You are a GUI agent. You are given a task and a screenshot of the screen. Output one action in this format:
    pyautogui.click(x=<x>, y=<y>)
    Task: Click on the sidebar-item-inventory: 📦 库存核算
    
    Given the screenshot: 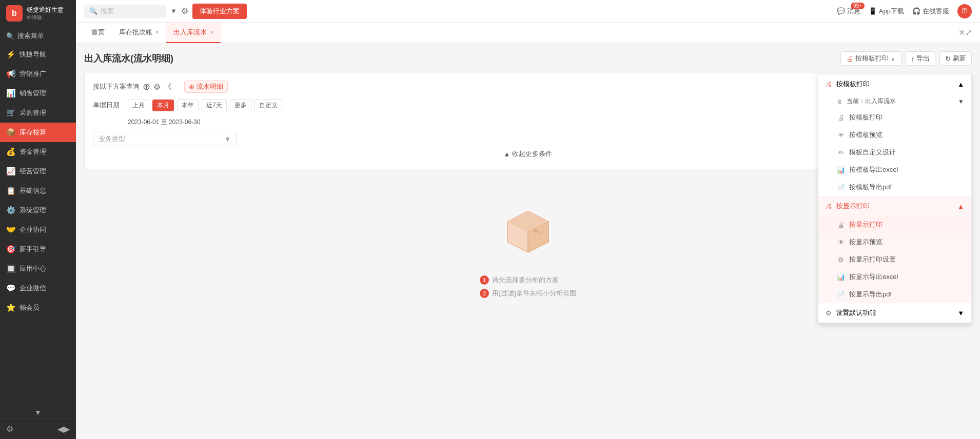 What is the action you would take?
    pyautogui.click(x=38, y=132)
    